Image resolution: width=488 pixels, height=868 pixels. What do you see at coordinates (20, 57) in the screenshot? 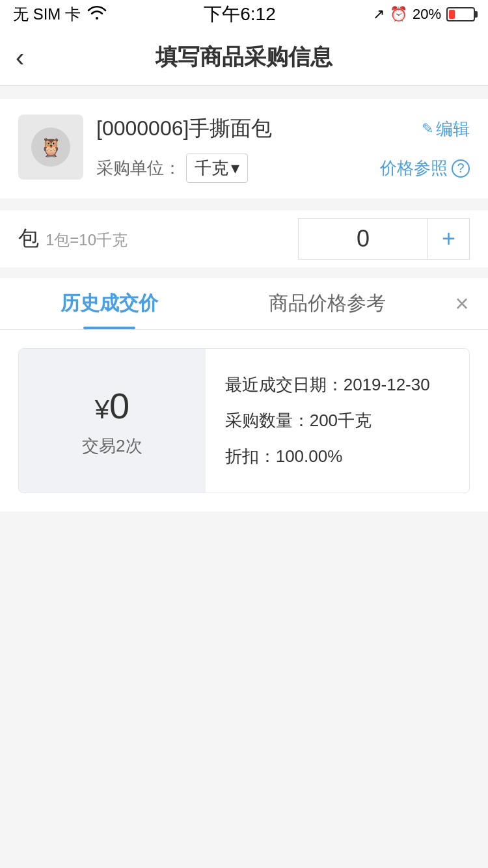
I see `back-button: ‹` at bounding box center [20, 57].